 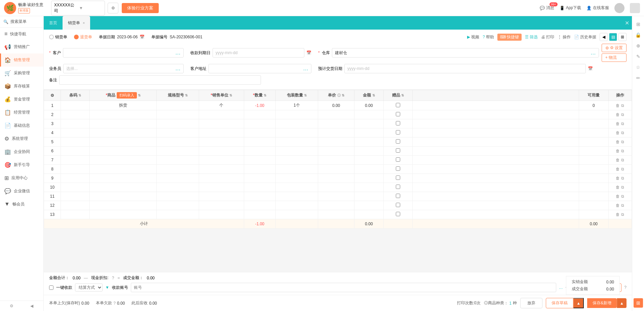 What do you see at coordinates (638, 303) in the screenshot?
I see `right-panel-btn-orange: ⊞` at bounding box center [638, 303].